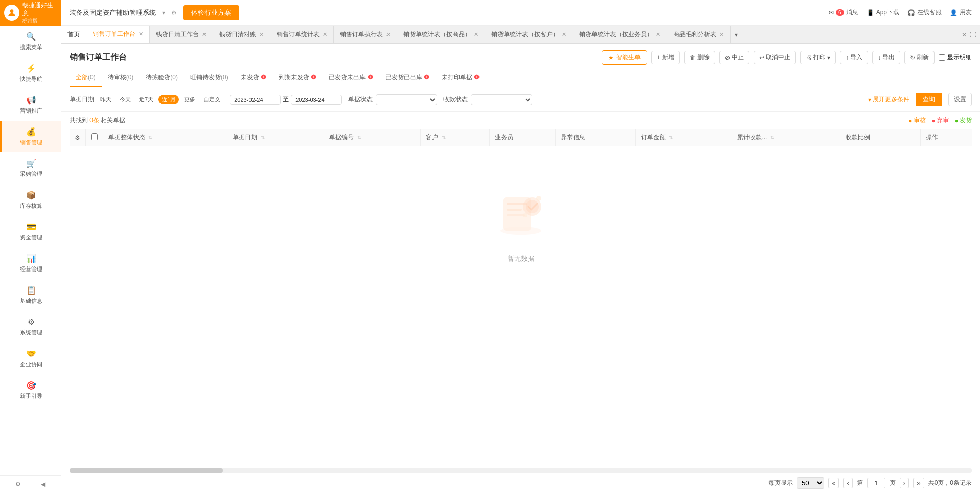 This screenshot has height=493, width=980. I want to click on tab-sales-workbench: 销售订单工作台 ✕, so click(118, 35).